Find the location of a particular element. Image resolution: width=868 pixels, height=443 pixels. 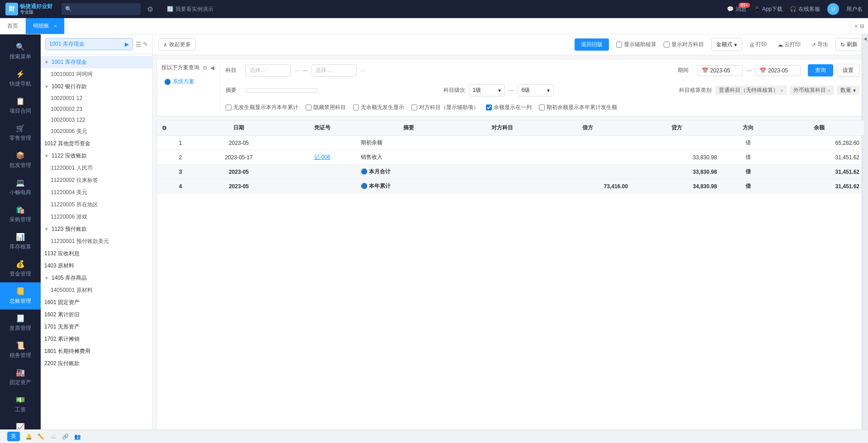

tree-item-14050001: 14050001 原材料 is located at coordinates (97, 291).